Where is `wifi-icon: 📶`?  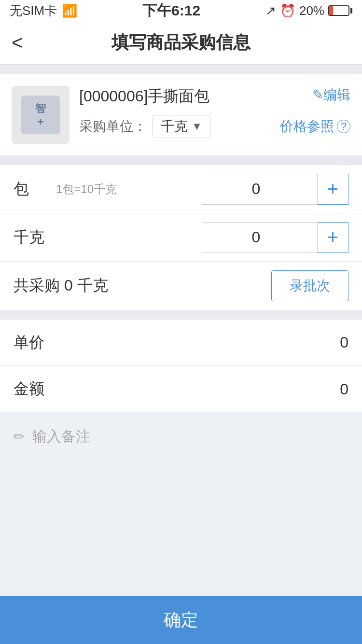
wifi-icon: 📶 is located at coordinates (70, 11).